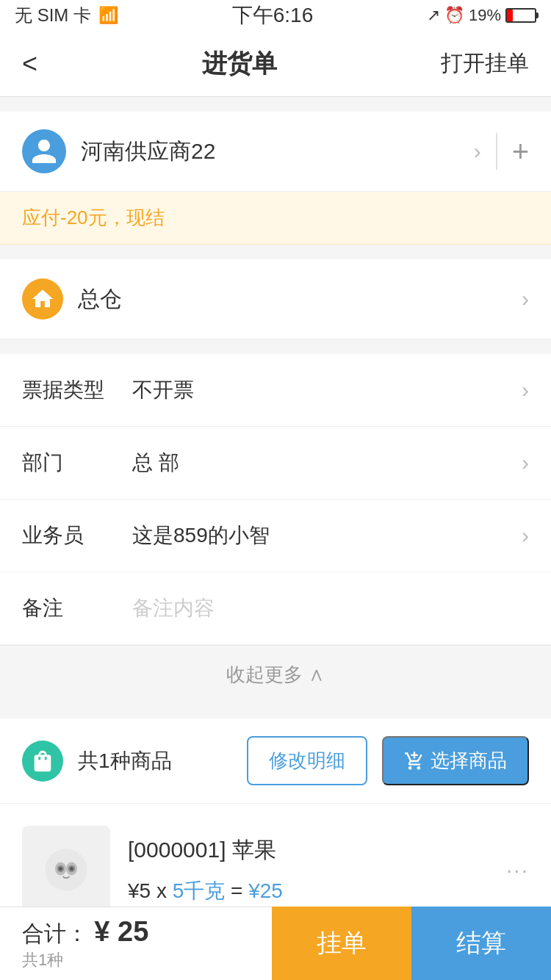  I want to click on select-product-label: 选择商品, so click(469, 761).